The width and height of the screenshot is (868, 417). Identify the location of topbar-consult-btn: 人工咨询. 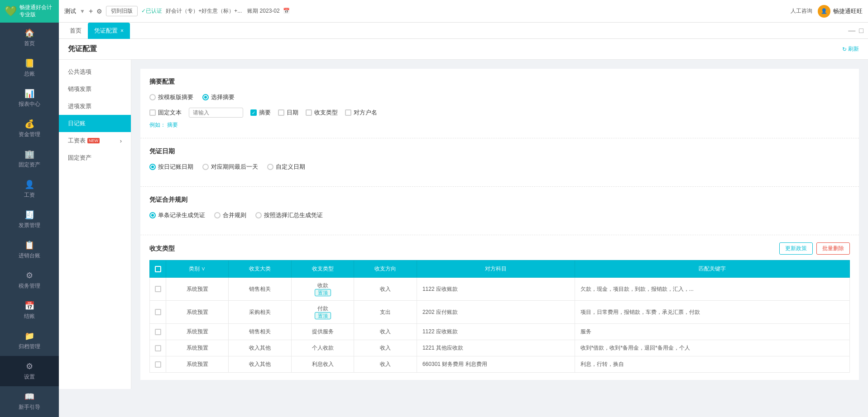
(801, 11).